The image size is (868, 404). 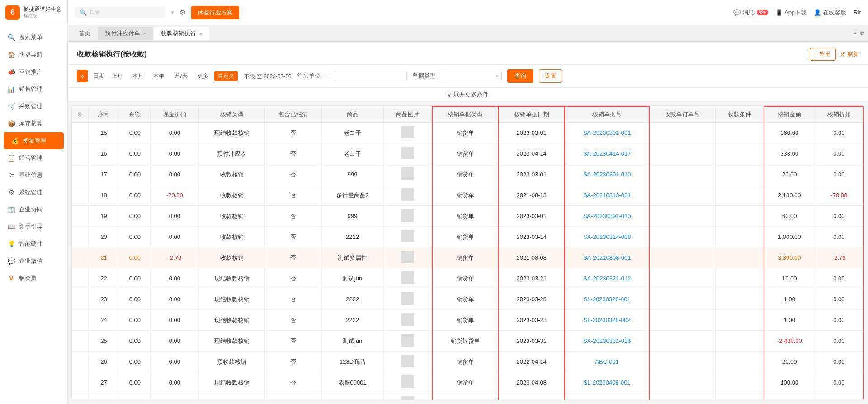 What do you see at coordinates (791, 13) in the screenshot?
I see `app-download-btn: 📱 App下载` at bounding box center [791, 13].